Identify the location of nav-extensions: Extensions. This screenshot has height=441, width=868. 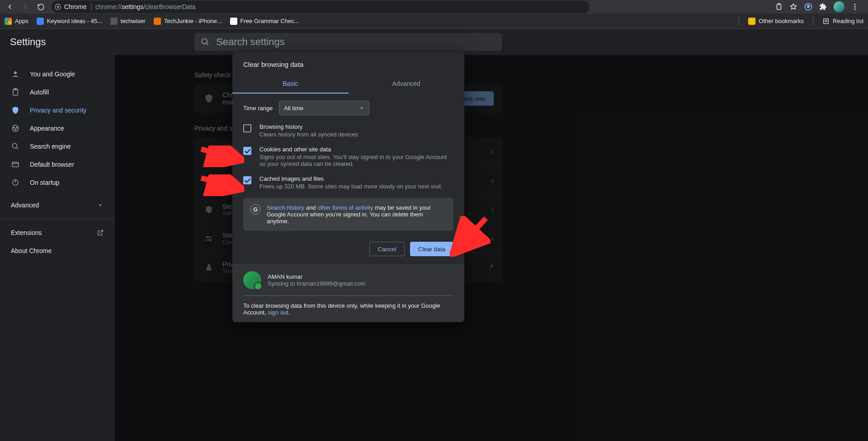
(57, 233).